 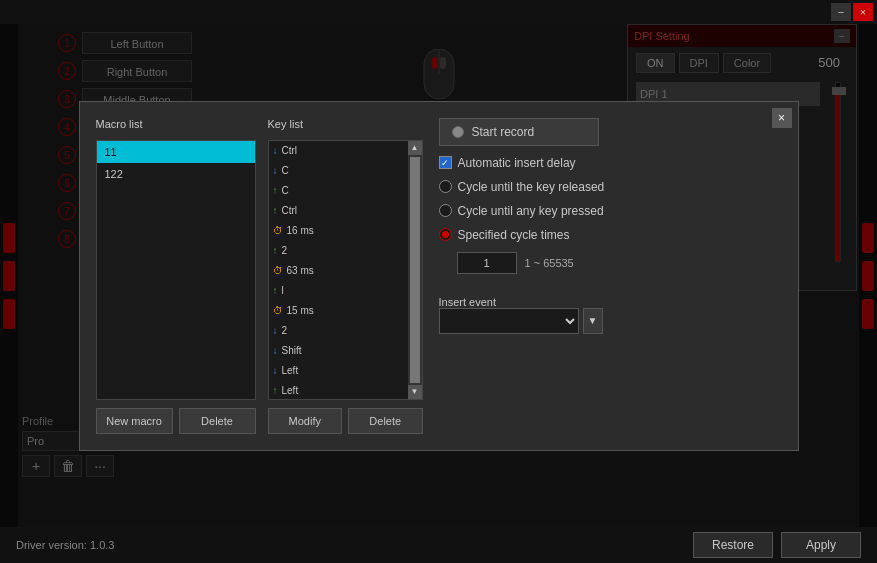 What do you see at coordinates (286, 170) in the screenshot?
I see `key-label-2: C` at bounding box center [286, 170].